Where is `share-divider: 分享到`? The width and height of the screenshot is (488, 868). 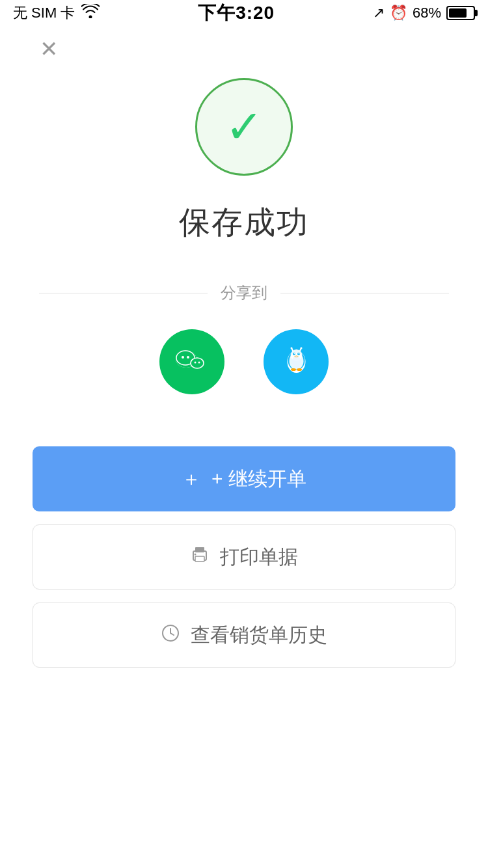 share-divider: 分享到 is located at coordinates (244, 293).